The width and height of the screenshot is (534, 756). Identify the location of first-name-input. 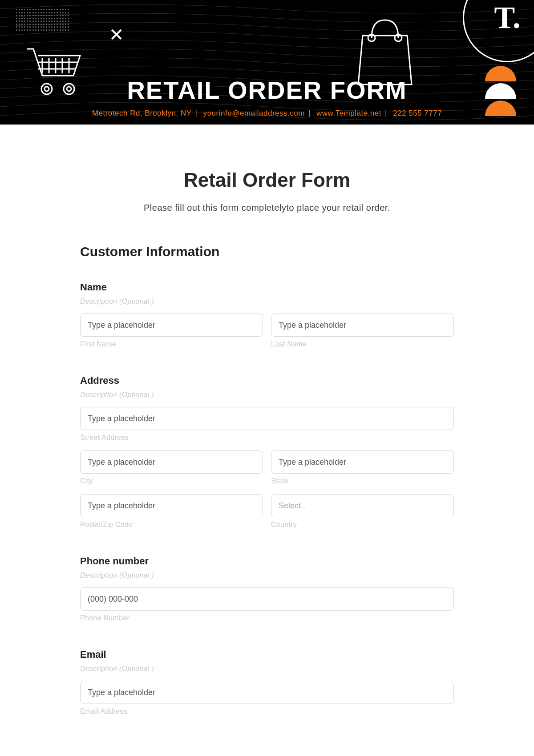
(172, 325).